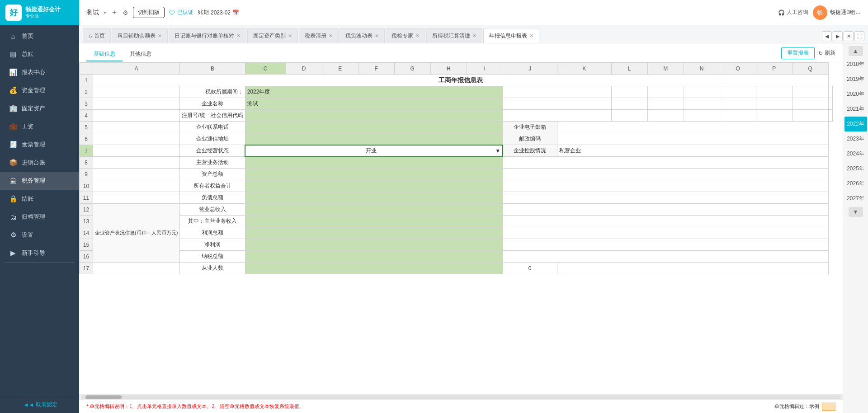 The image size is (868, 413). What do you see at coordinates (362, 35) in the screenshot?
I see `tab-tax-wave: 税负波动表 ✕` at bounding box center [362, 35].